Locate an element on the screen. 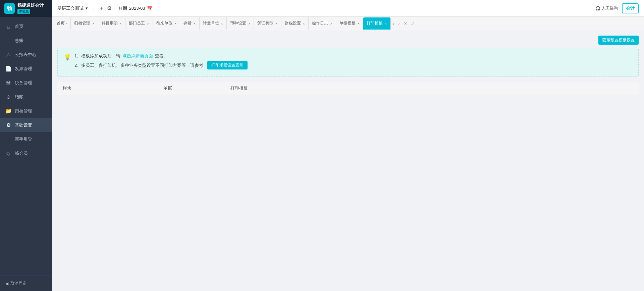 This screenshot has width=644, height=291. tab-prev-button: ‹ is located at coordinates (394, 23).